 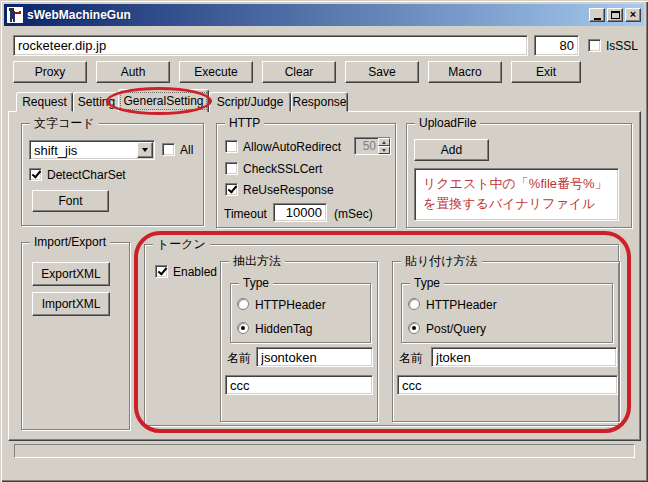 I want to click on isssl-label: IsSSL, so click(x=622, y=46).